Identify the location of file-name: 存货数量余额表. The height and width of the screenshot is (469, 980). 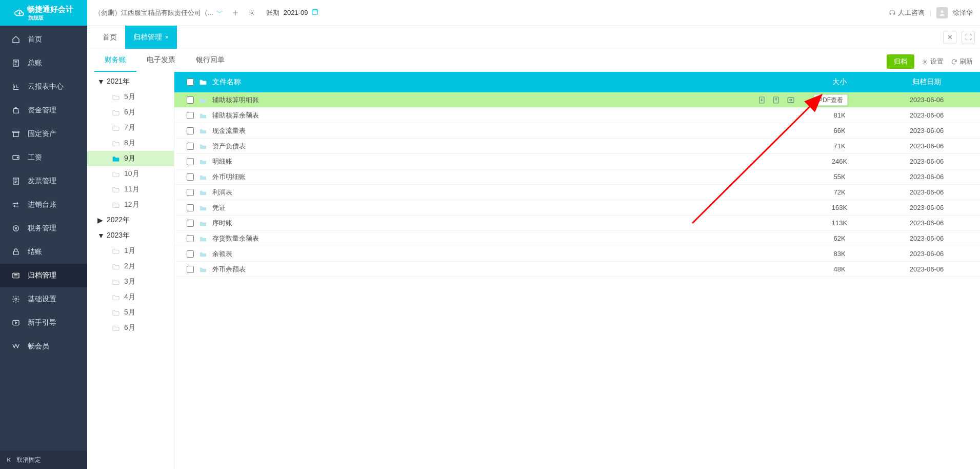
(236, 239).